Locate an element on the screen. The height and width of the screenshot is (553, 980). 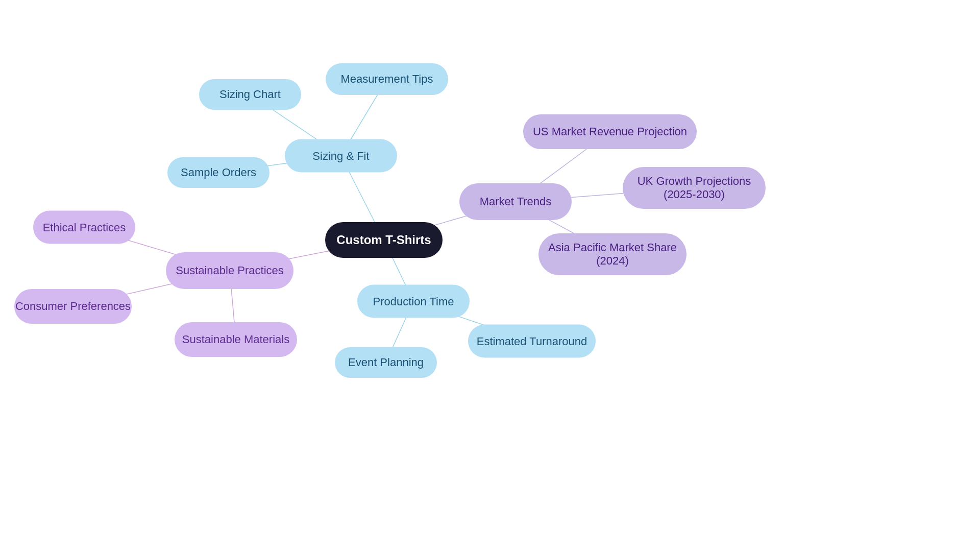
sizing-chart-node: Sizing Chart is located at coordinates (250, 94).